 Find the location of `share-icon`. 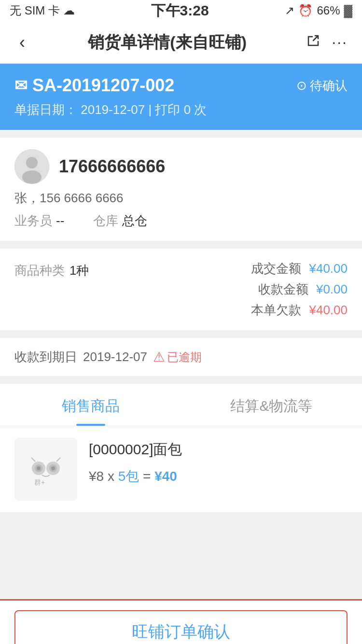

share-icon is located at coordinates (313, 42).